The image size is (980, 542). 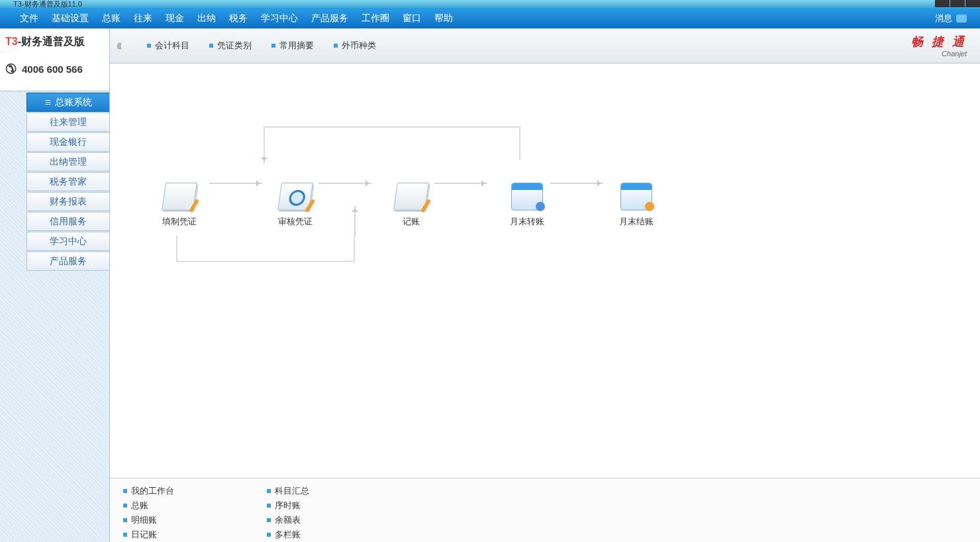 I want to click on menu-bar: 文件 基础设置 总账 往来 现金 出纳 税务 学习中心 产品服务 工作圈 窗口 …, so click(x=490, y=19).